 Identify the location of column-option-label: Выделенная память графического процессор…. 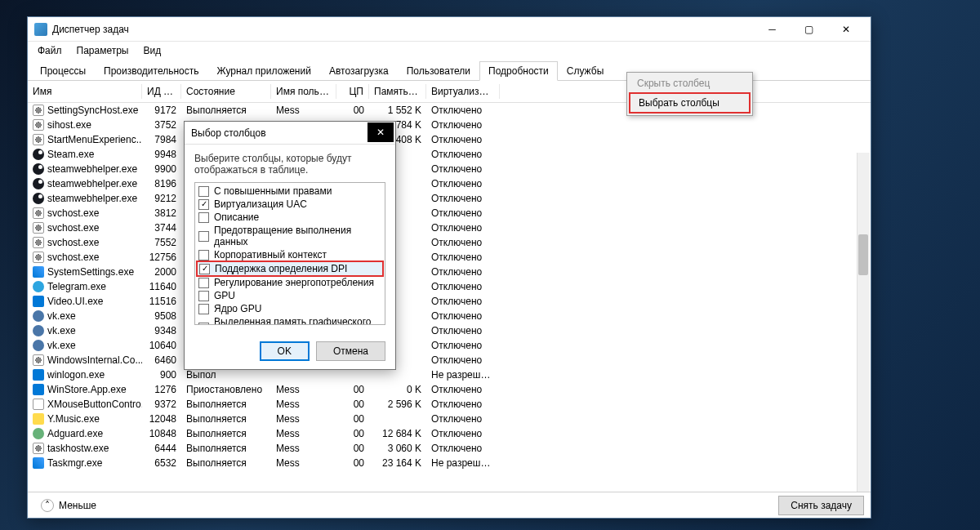
(297, 320).